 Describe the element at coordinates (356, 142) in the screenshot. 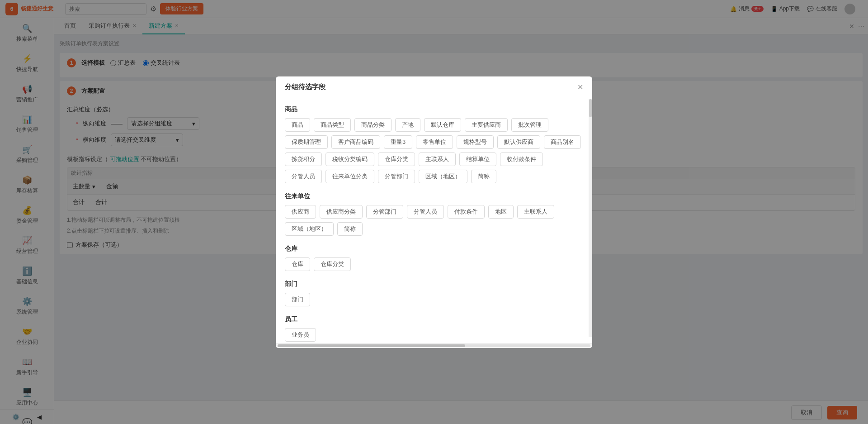

I see `field-tag-0-8: 客户商品编码` at that location.